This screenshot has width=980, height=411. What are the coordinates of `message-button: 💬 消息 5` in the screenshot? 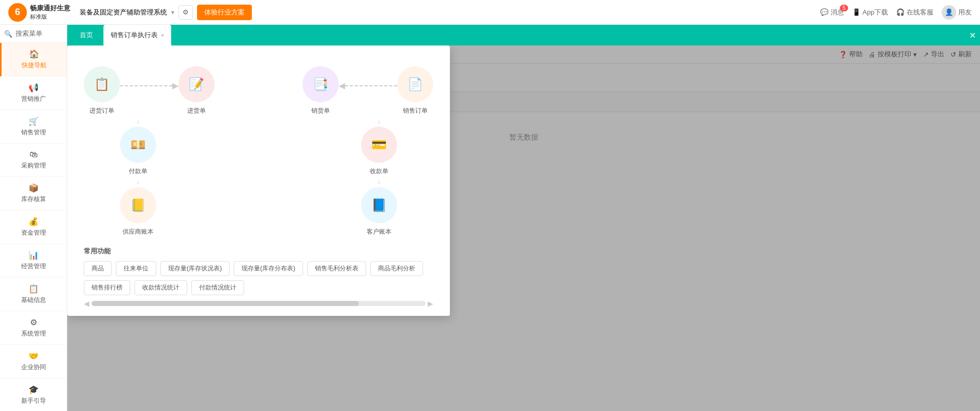 It's located at (832, 12).